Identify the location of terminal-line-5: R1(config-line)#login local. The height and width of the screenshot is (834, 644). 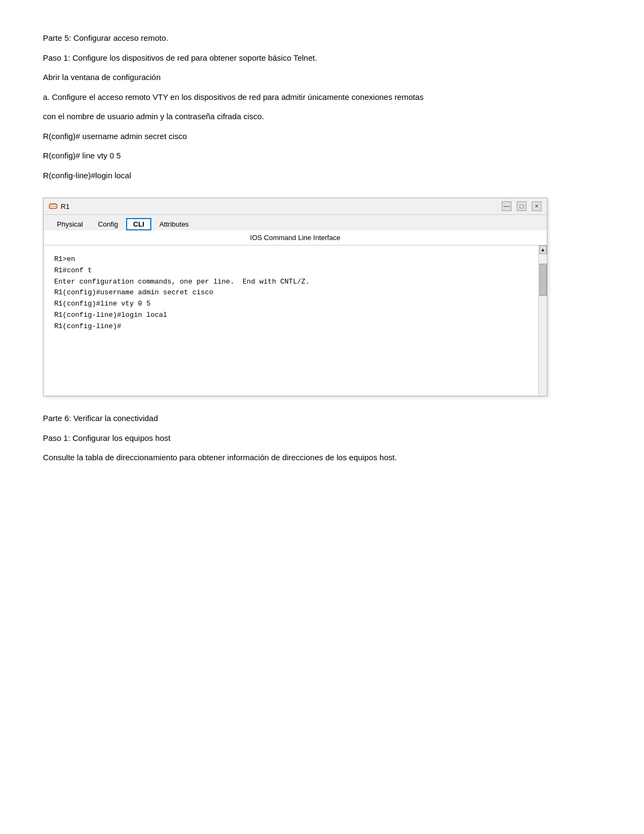
(291, 316).